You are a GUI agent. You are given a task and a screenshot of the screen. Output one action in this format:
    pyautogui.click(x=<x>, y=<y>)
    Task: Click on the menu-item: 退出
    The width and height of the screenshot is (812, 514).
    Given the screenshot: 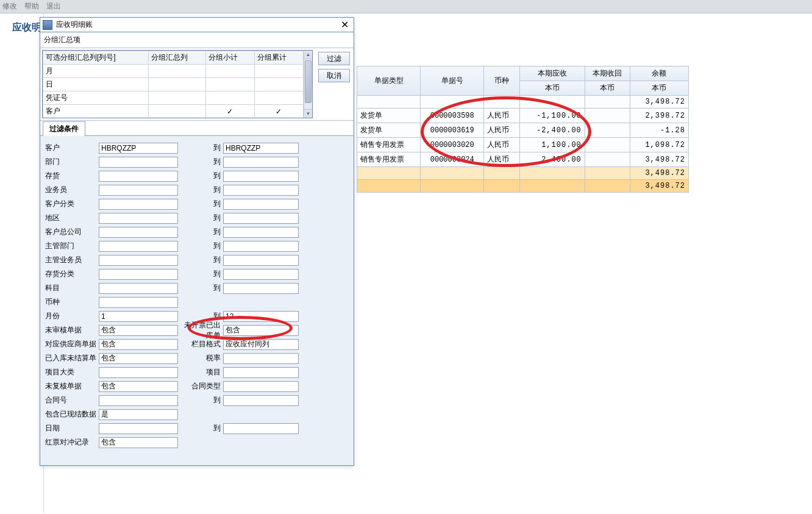 What is the action you would take?
    pyautogui.click(x=54, y=6)
    